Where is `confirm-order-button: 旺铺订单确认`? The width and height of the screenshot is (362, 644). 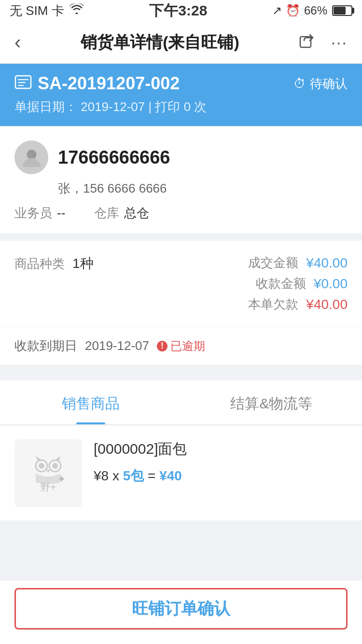
confirm-order-button: 旺铺订单确认 is located at coordinates (181, 609).